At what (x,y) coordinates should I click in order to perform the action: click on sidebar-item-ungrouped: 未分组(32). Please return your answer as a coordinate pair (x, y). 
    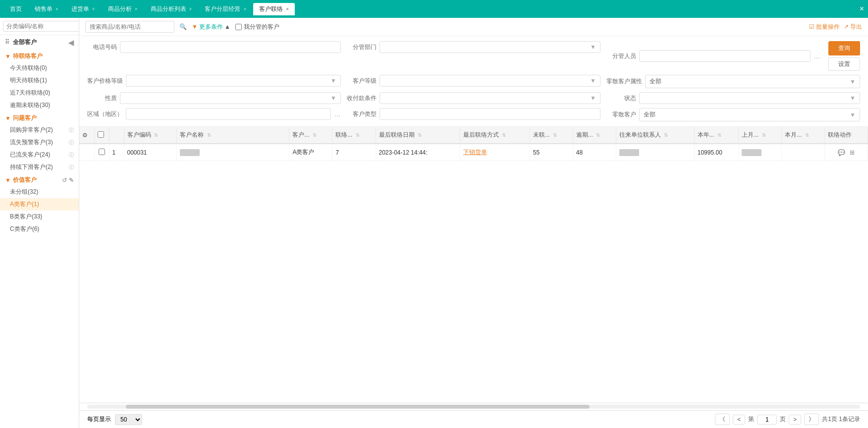
    Looking at the image, I should click on (40, 192).